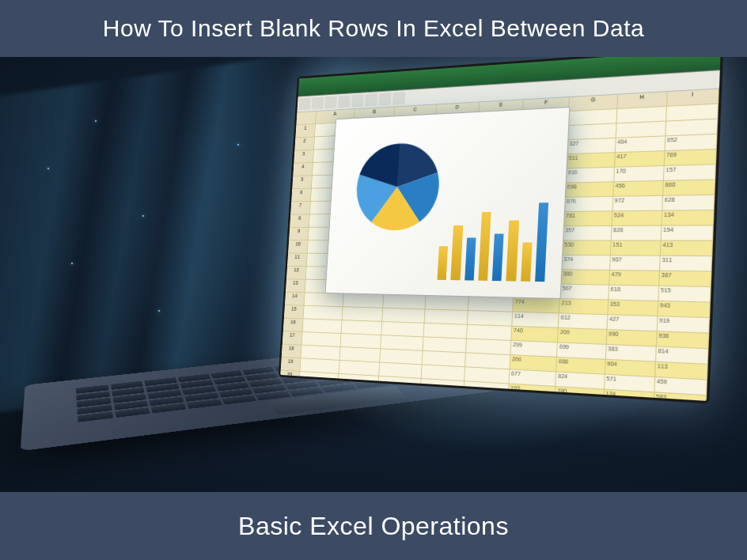 The image size is (747, 560). Describe the element at coordinates (634, 293) in the screenshot. I see `spreadsheet-cell: 618` at that location.